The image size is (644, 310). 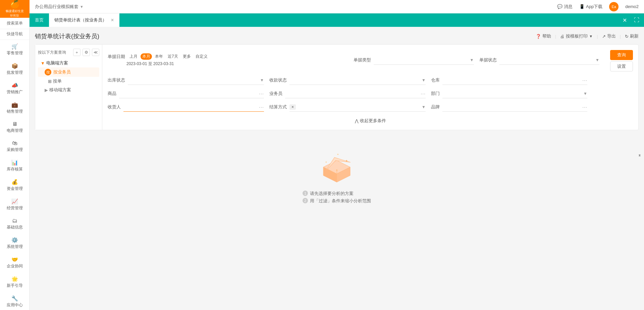 What do you see at coordinates (15, 35) in the screenshot?
I see `sidebar-quicknav-item: 快捷导航` at bounding box center [15, 35].